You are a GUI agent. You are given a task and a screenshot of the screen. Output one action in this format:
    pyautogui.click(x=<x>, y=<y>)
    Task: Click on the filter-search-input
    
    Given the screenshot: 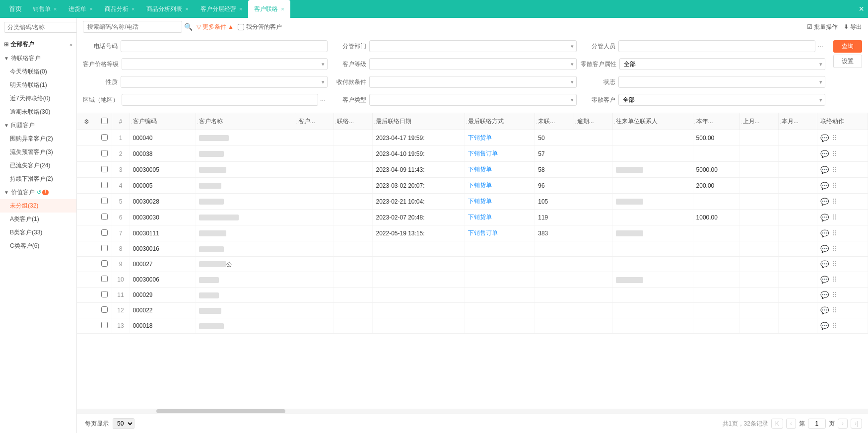 What is the action you would take?
    pyautogui.click(x=133, y=27)
    